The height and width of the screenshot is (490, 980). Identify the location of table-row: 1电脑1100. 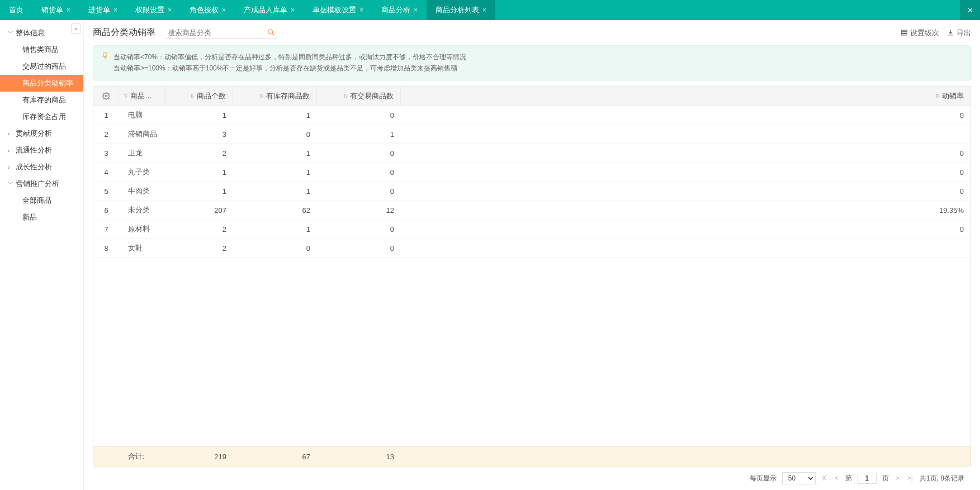
(532, 116).